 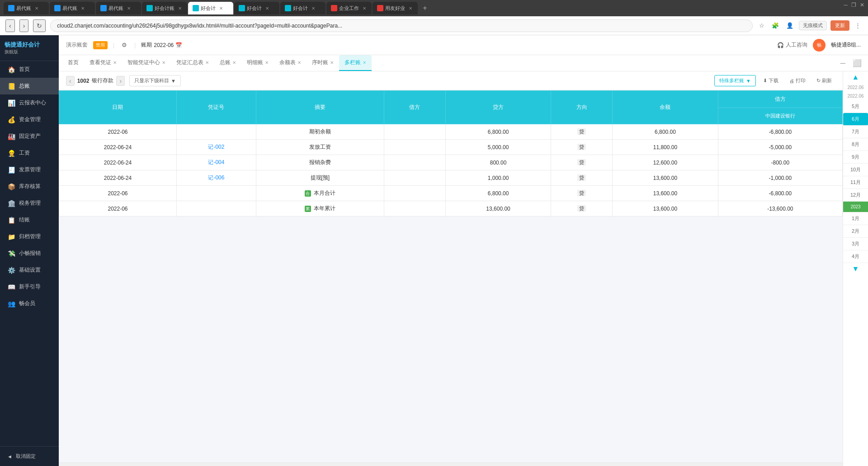 I want to click on period-selector: 账期 2022-06 📅, so click(x=162, y=45).